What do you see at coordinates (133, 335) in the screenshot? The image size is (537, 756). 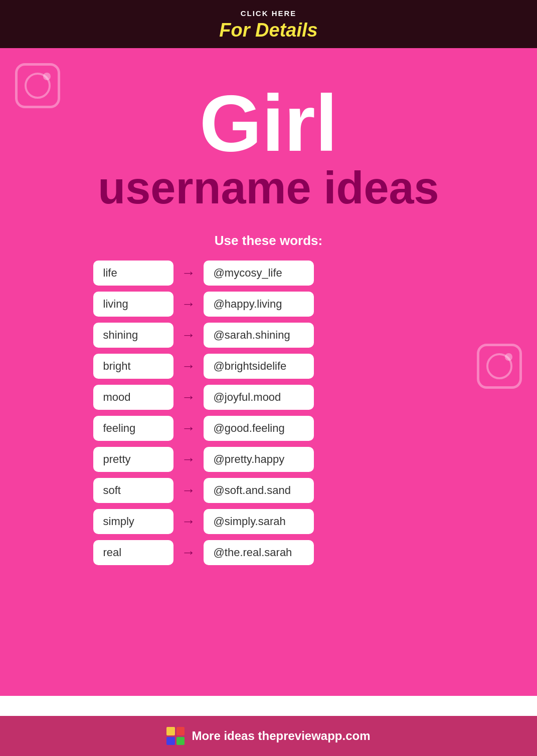 I see `word-label: shining` at bounding box center [133, 335].